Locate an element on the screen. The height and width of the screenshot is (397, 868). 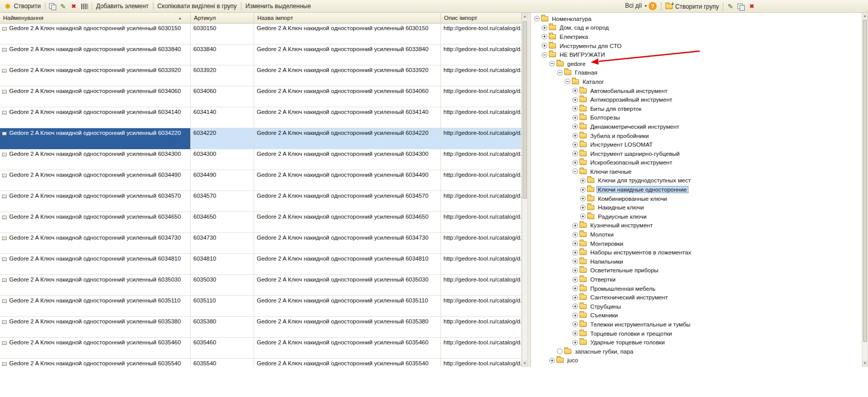
tree-item: Каталог is located at coordinates (696, 82).